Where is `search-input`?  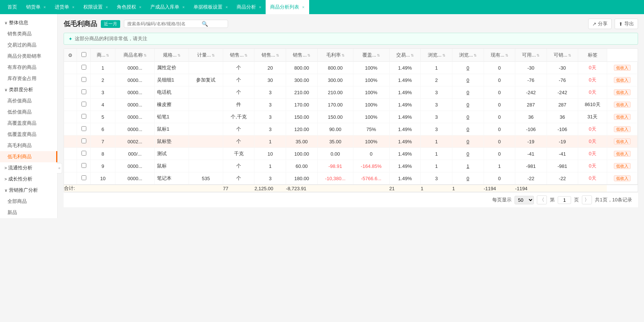 search-input is located at coordinates (164, 24).